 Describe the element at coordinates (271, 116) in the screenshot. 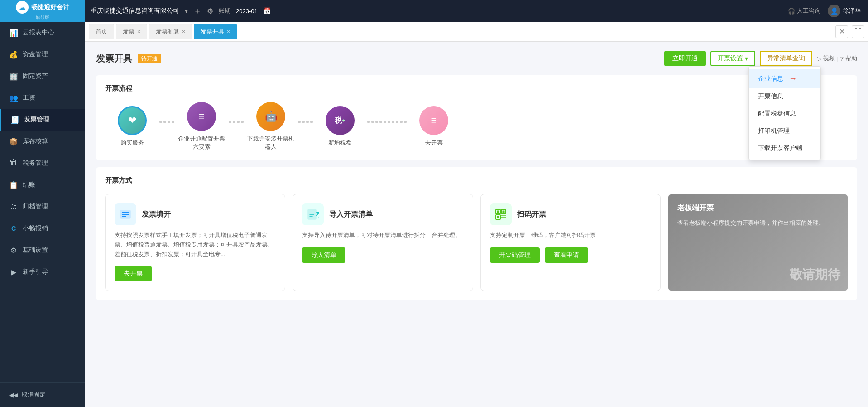

I see `flow-step-3-icon: 🤖` at that location.